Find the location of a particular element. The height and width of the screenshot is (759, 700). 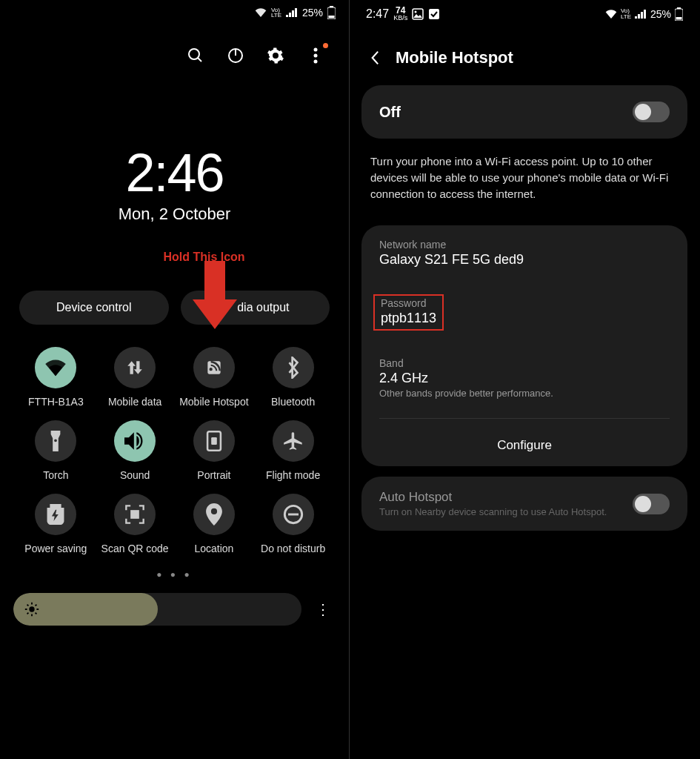

bluetooth-icon is located at coordinates (293, 368).